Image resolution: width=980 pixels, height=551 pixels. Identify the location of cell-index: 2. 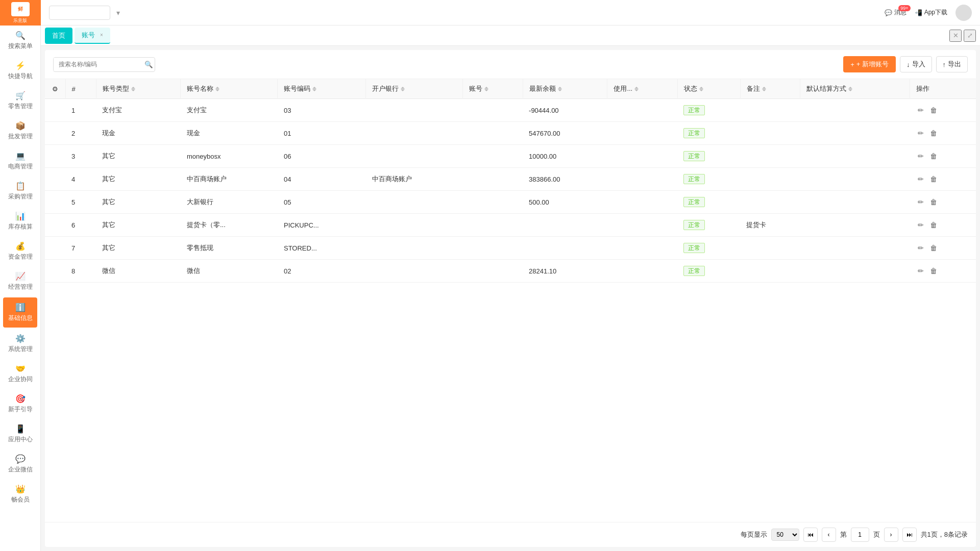
(81, 134).